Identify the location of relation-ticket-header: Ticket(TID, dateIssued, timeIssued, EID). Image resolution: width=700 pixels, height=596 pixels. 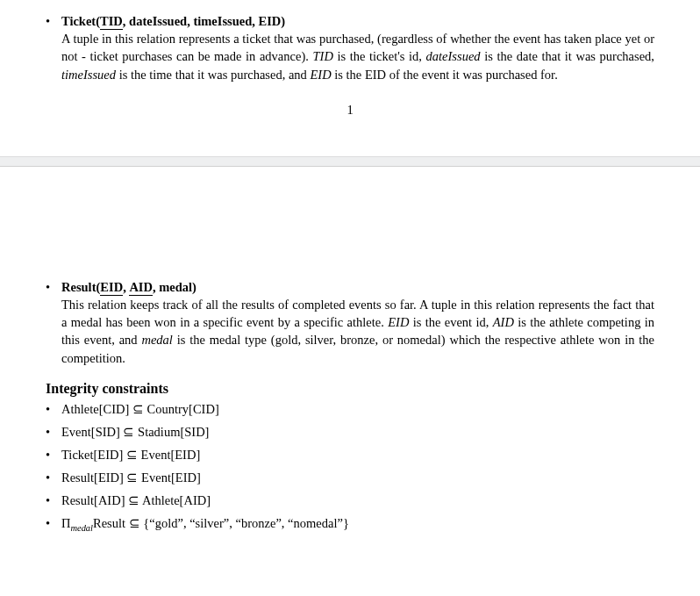
(358, 22).